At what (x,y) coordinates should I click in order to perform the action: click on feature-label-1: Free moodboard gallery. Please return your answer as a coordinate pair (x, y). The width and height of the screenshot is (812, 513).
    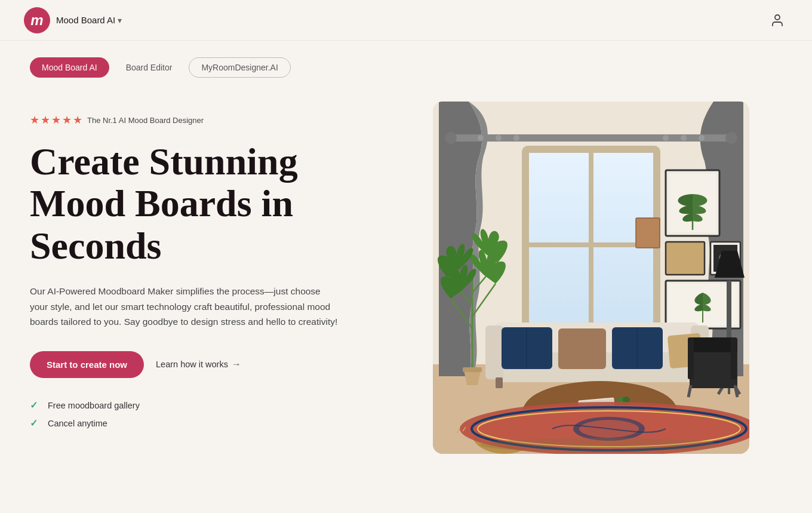
    Looking at the image, I should click on (94, 406).